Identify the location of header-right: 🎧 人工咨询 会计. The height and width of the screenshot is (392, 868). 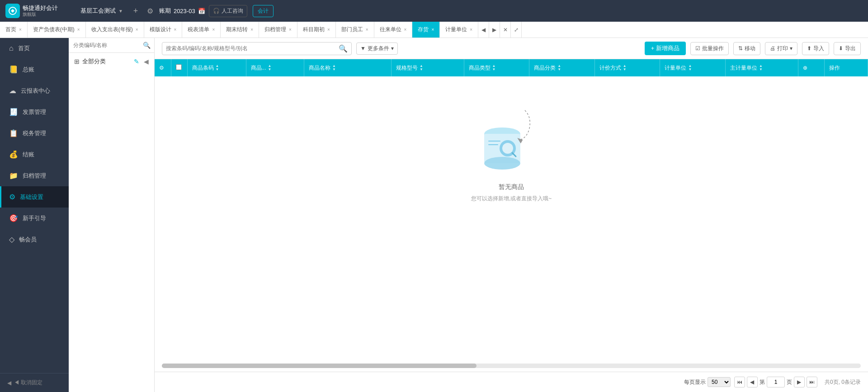
(241, 11).